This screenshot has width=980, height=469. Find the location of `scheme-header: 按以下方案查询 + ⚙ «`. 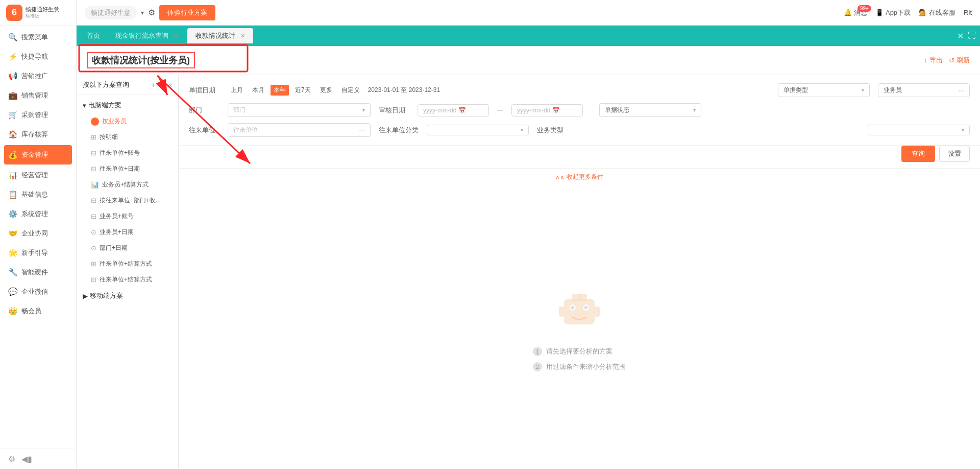

scheme-header: 按以下方案查询 + ⚙ « is located at coordinates (128, 85).